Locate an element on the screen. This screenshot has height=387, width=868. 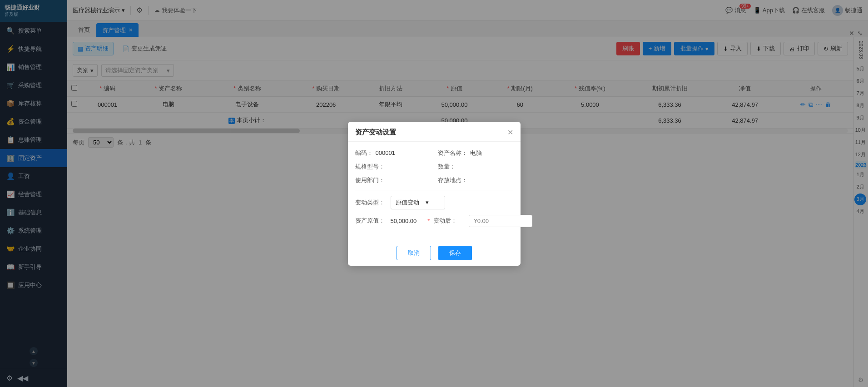
after-change-label: 变动后： is located at coordinates (449, 221).